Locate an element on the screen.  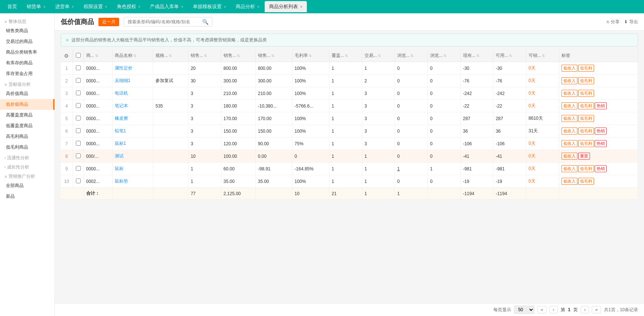
export-button: ⬇ 导出 is located at coordinates (631, 22).